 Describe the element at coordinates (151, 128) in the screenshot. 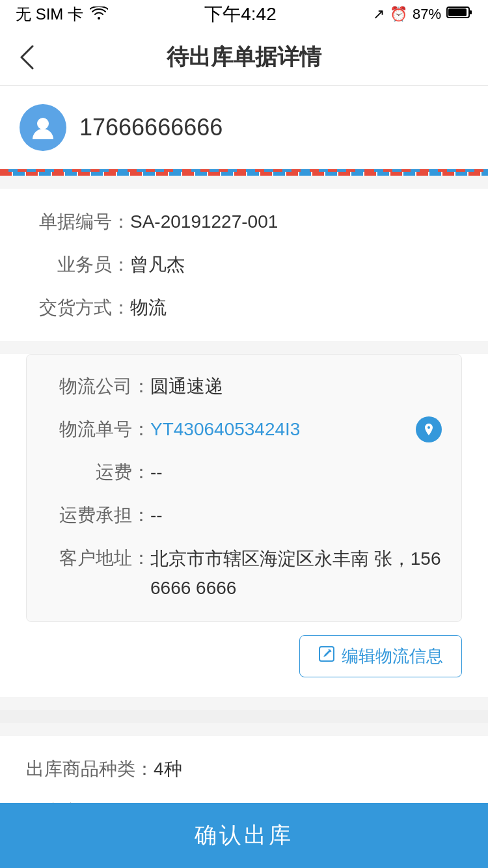

I see `customer-phone: 17666666666` at that location.